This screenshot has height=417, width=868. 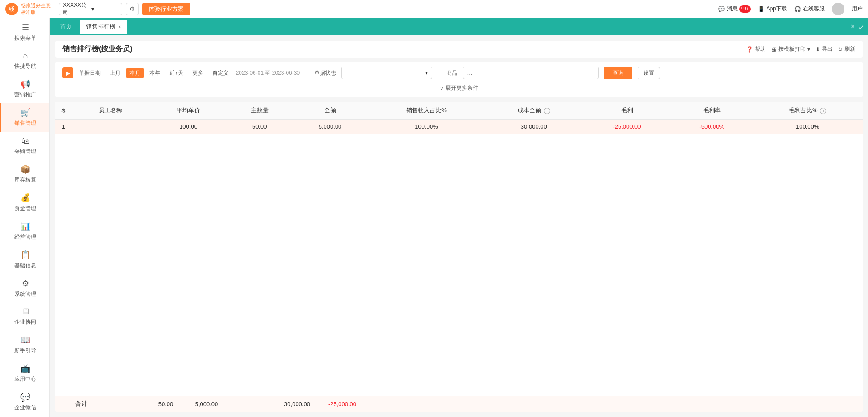 I want to click on sidebar-item-basic-info: 📋 基础信息, so click(x=24, y=260).